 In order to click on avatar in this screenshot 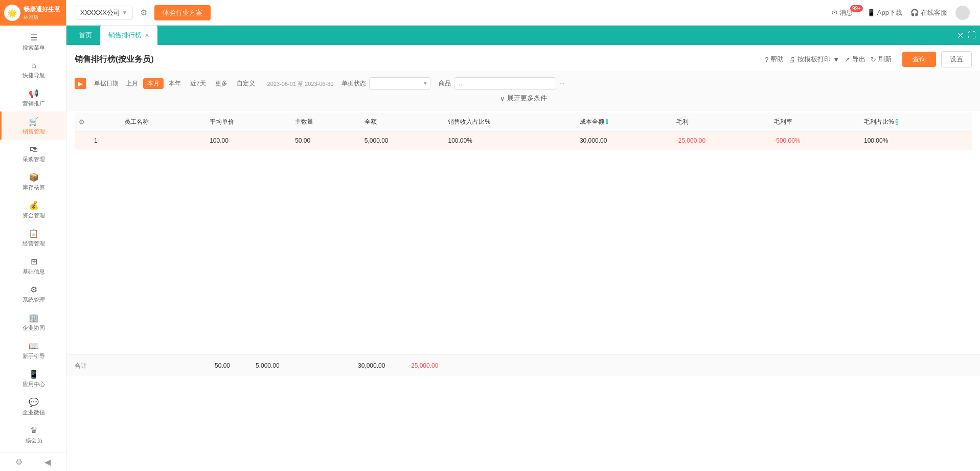, I will do `click(963, 13)`.